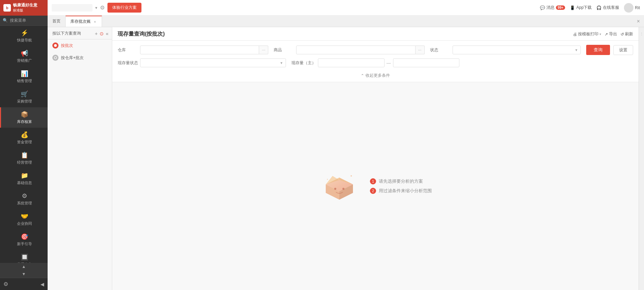 This screenshot has height=290, width=644. Describe the element at coordinates (24, 8) in the screenshot. I see `sidebar-header: b 畅康通好生意 标准版` at that location.